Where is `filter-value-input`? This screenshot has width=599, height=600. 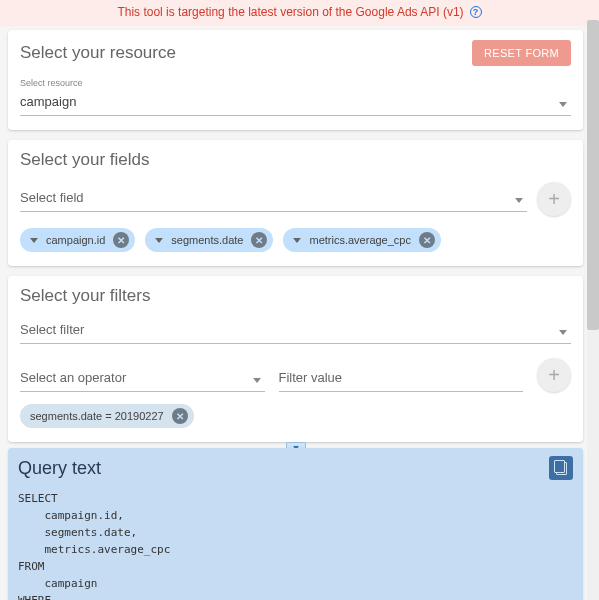 filter-value-input is located at coordinates (402, 378).